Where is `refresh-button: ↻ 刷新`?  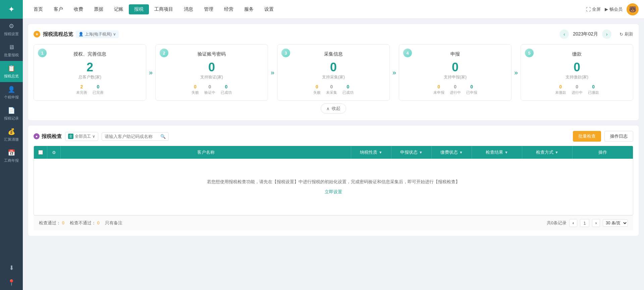
refresh-button: ↻ 刷新 is located at coordinates (627, 34).